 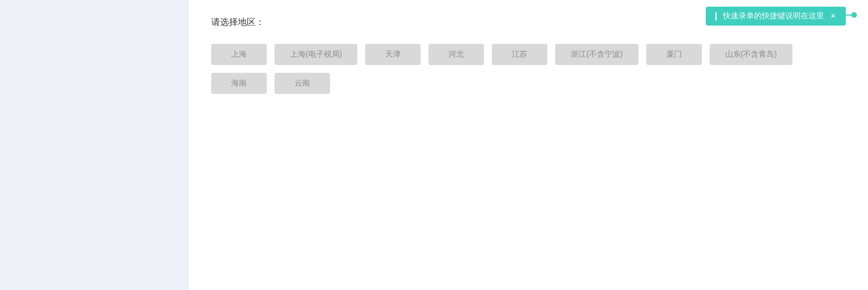 I want to click on region-button-hebei: 河北, so click(x=456, y=54).